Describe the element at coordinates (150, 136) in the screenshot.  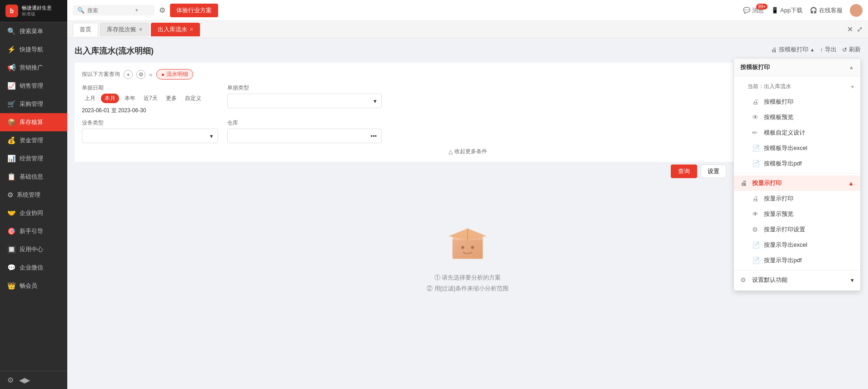
I see `business-type-select: ▾` at that location.